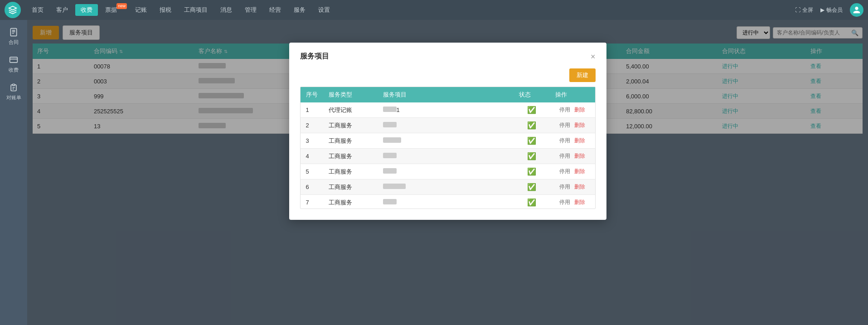 Image resolution: width=868 pixels, height=325 pixels. Describe the element at coordinates (448, 141) in the screenshot. I see `modal-table-row: 3 工商服务 ✅ 停用 删除` at that location.